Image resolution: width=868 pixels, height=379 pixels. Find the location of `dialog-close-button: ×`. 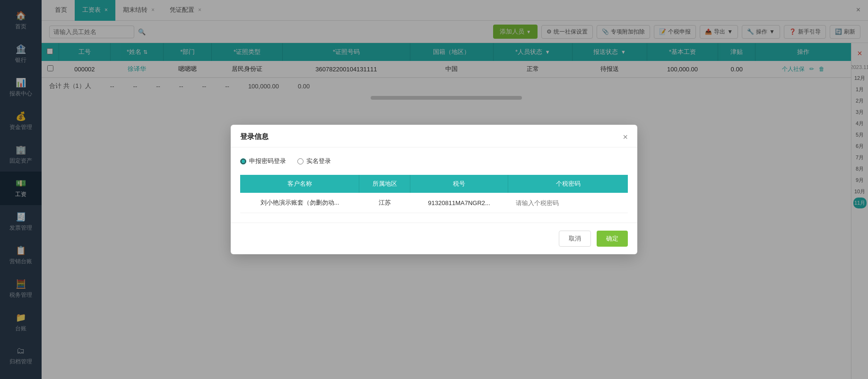

dialog-close-button: × is located at coordinates (625, 137).